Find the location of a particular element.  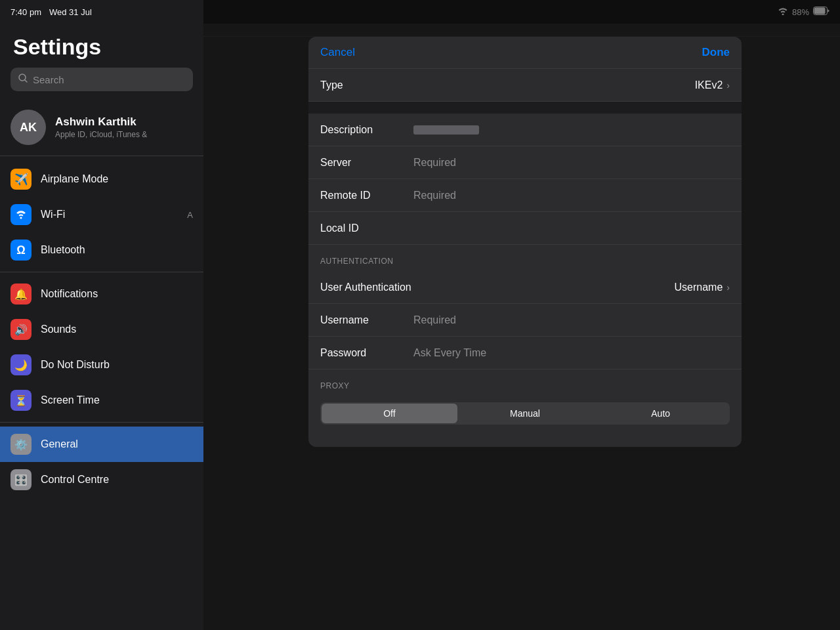

sidebar-item-notifications: 🔔 Notifications is located at coordinates (102, 294).